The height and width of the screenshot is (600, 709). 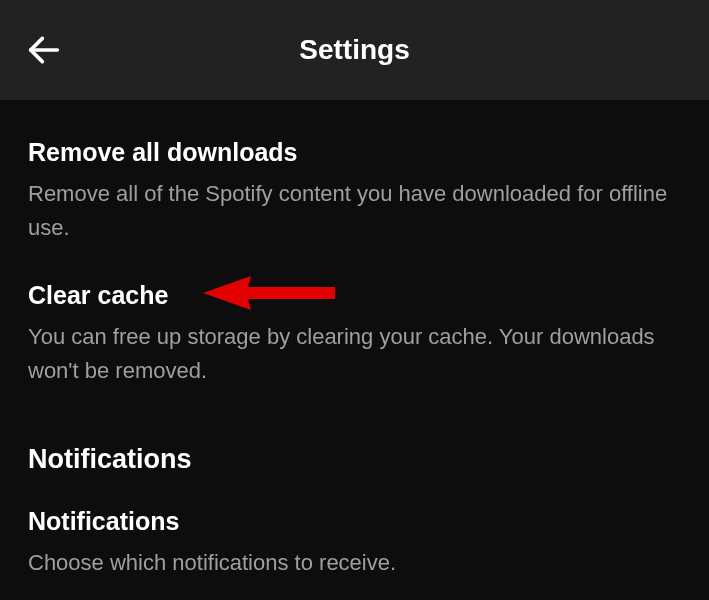 I want to click on page-title: Settings, so click(x=354, y=50).